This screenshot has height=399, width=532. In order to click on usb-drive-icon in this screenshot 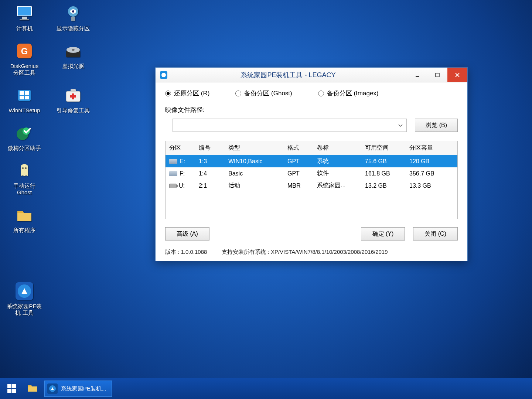, I will do `click(173, 186)`.